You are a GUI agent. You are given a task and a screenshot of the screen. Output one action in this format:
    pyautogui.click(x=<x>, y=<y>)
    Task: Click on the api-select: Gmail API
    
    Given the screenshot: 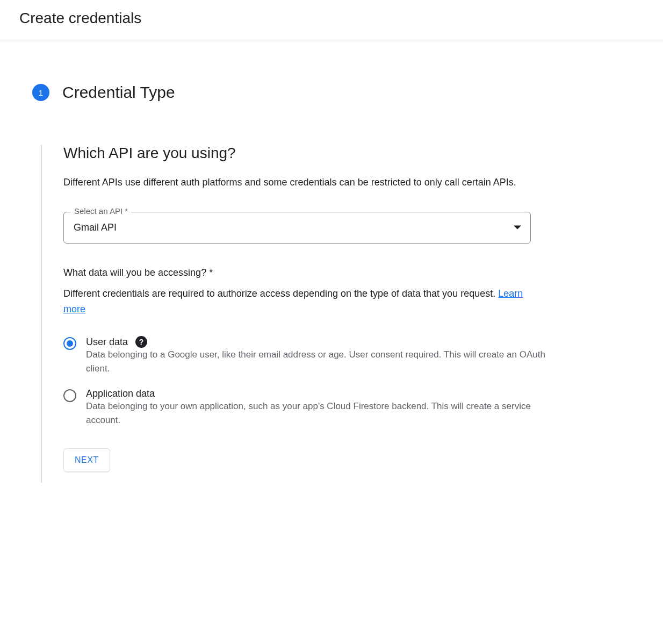 What is the action you would take?
    pyautogui.click(x=297, y=228)
    